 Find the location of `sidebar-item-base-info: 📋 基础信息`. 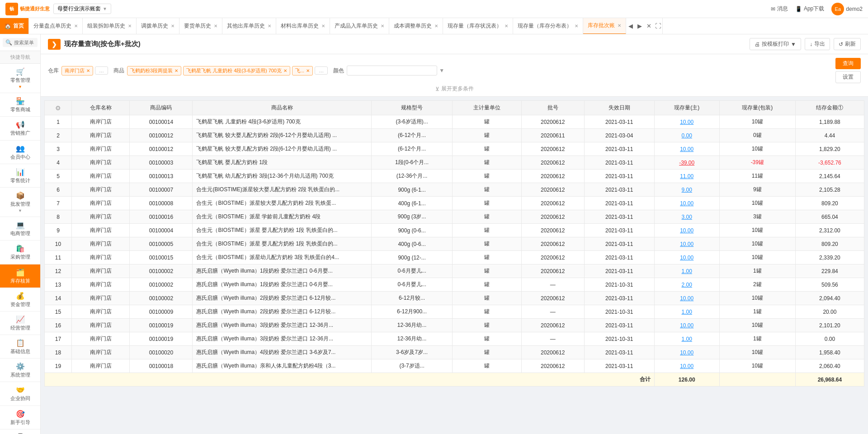

sidebar-item-base-info: 📋 基础信息 is located at coordinates (20, 347).